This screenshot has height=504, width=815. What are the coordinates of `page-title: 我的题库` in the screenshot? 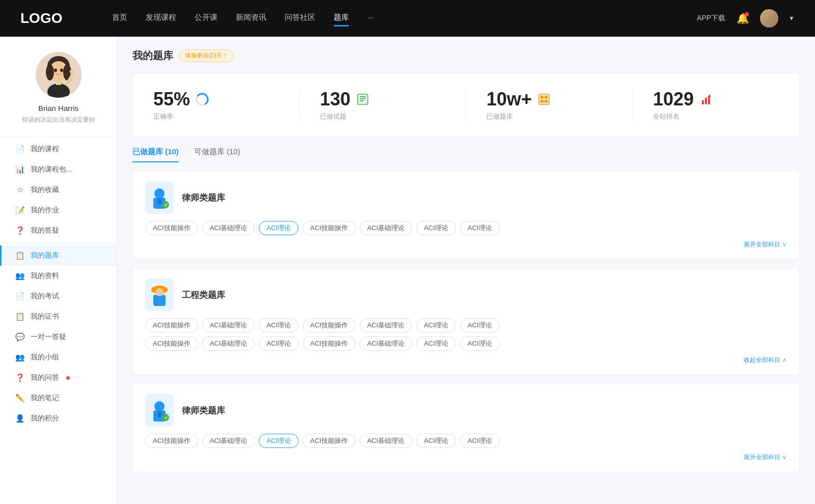 It's located at (153, 56).